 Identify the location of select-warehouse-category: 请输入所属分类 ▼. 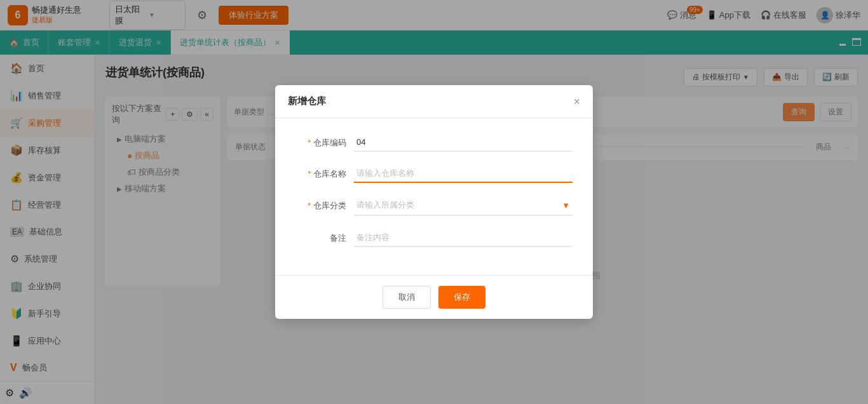
(463, 206).